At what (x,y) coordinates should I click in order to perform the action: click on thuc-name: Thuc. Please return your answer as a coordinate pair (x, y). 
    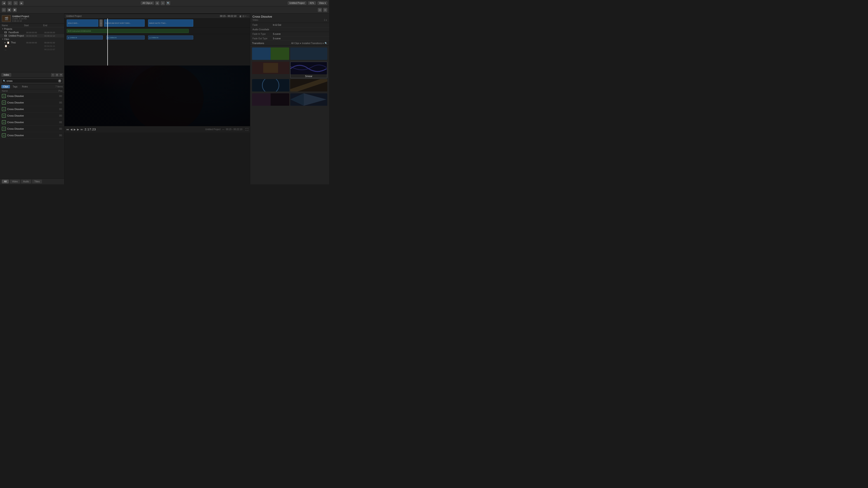
    Looking at the image, I should click on (19, 42).